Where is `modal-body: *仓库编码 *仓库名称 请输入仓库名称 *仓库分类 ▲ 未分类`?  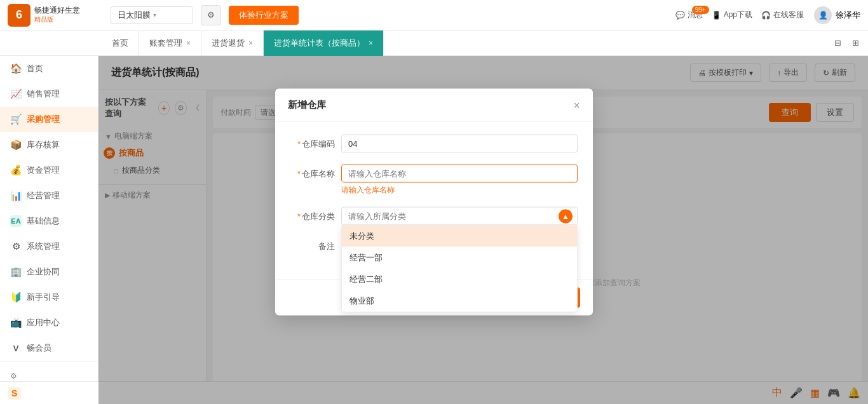 modal-body: *仓库编码 *仓库名称 请输入仓库名称 *仓库分类 ▲ 未分类 is located at coordinates (434, 201).